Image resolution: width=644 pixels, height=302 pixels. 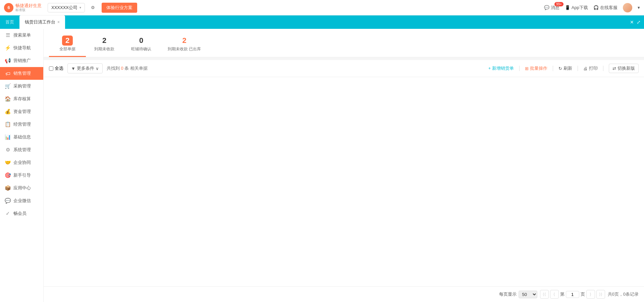 What do you see at coordinates (184, 41) in the screenshot?
I see `stat-num-unshipped: 2` at bounding box center [184, 41].